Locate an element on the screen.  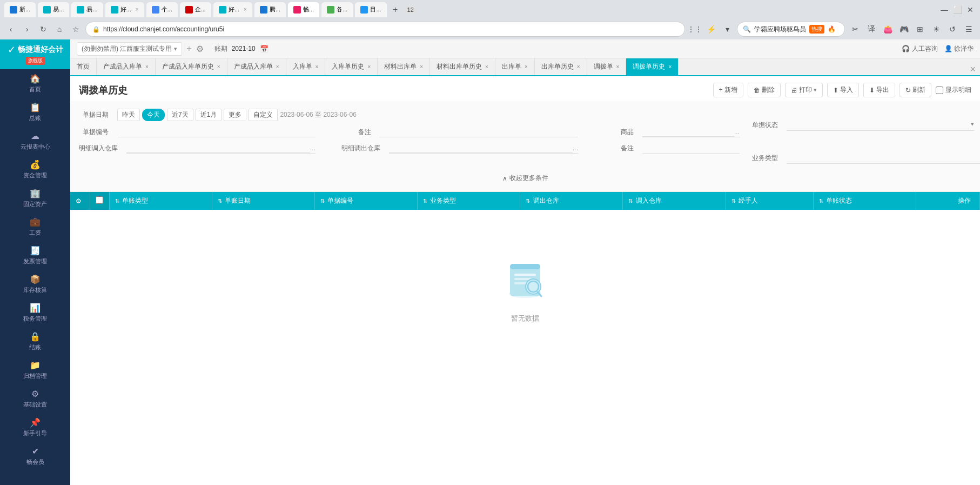
refresh-button: ↻ is located at coordinates (43, 29).